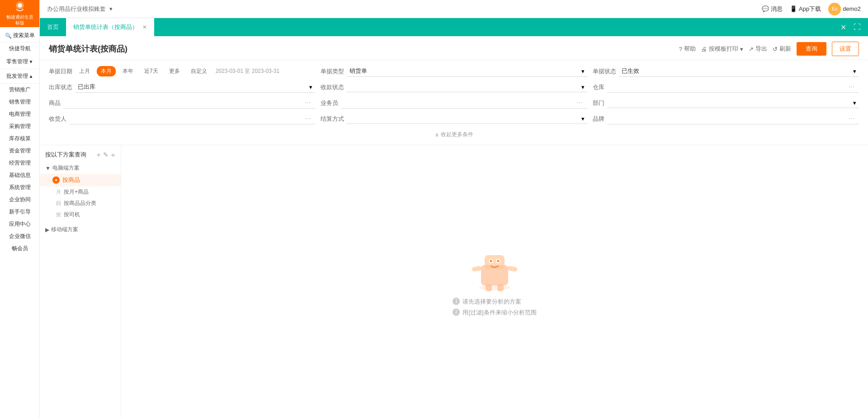 Image resolution: width=868 pixels, height=418 pixels. What do you see at coordinates (80, 168) in the screenshot?
I see `scheme-group-pc-title: ▼ 电脑端方案` at bounding box center [80, 168].